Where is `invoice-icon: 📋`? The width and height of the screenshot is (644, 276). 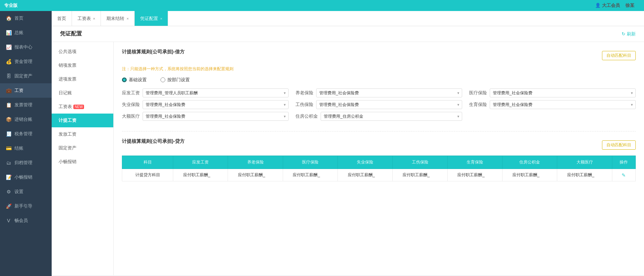 invoice-icon: 📋 is located at coordinates (9, 105).